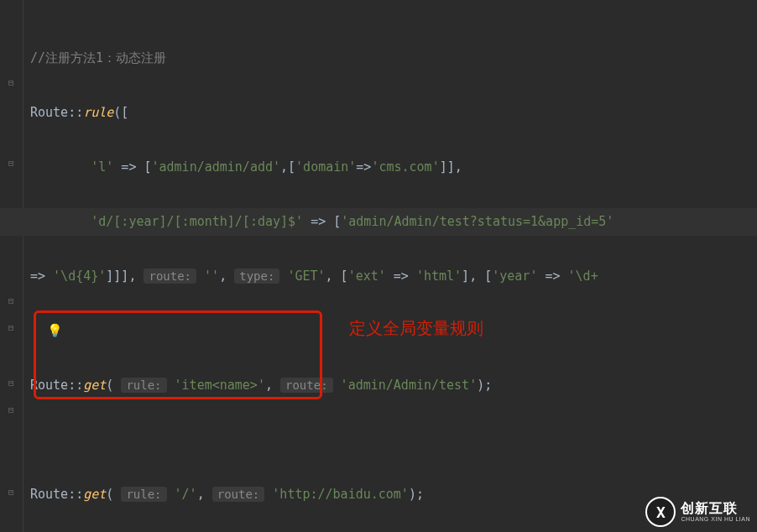 This screenshot has width=757, height=532. I want to click on watermark: X 创新互联 CHUANG XIN HU LIAN, so click(698, 512).